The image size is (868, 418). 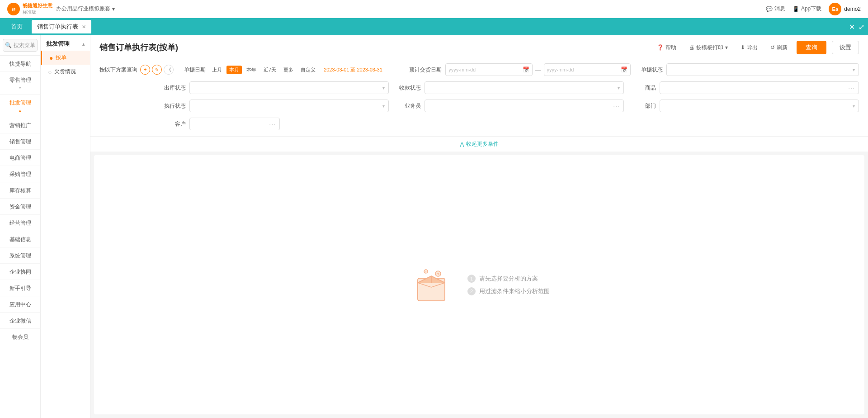 What do you see at coordinates (20, 256) in the screenshot?
I see `sidebar-item-system: 系统管理` at bounding box center [20, 256].